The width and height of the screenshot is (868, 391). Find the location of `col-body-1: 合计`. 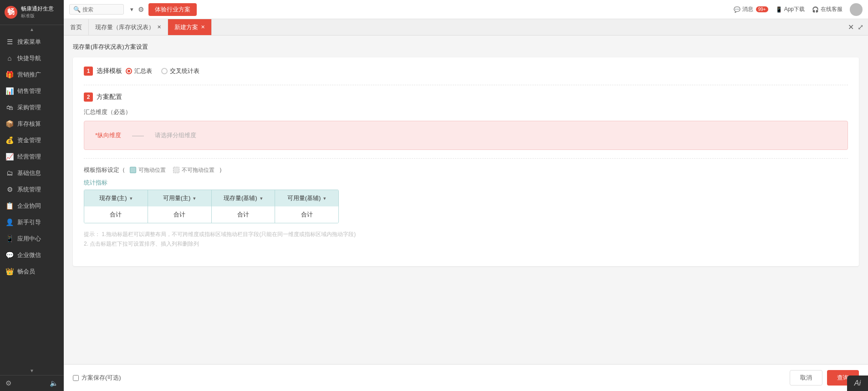

col-body-1: 合计 is located at coordinates (180, 215).